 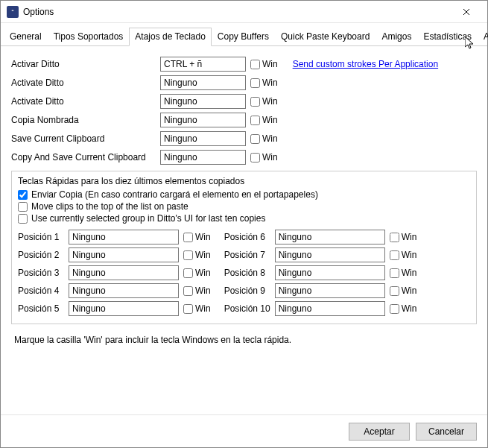 What do you see at coordinates (365, 64) in the screenshot?
I see `send-custom-strokes-link: Send custom strokes Per Application` at bounding box center [365, 64].